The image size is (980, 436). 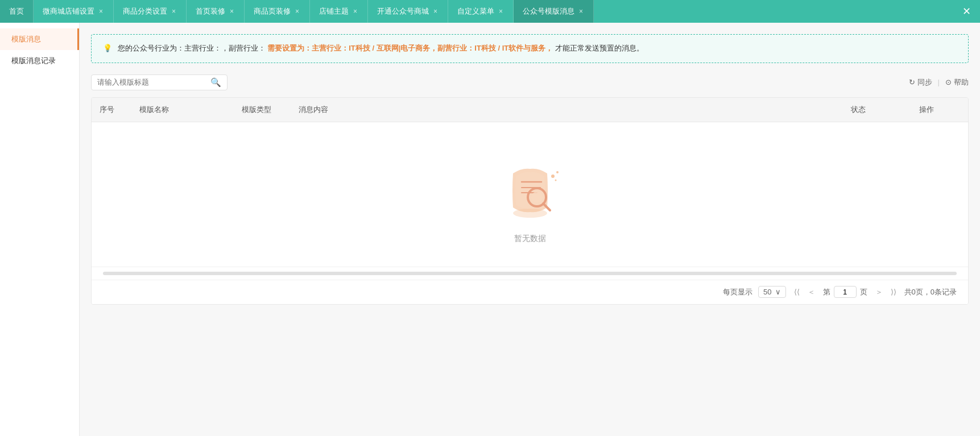 What do you see at coordinates (530, 190) in the screenshot?
I see `empty-illustration` at bounding box center [530, 190].